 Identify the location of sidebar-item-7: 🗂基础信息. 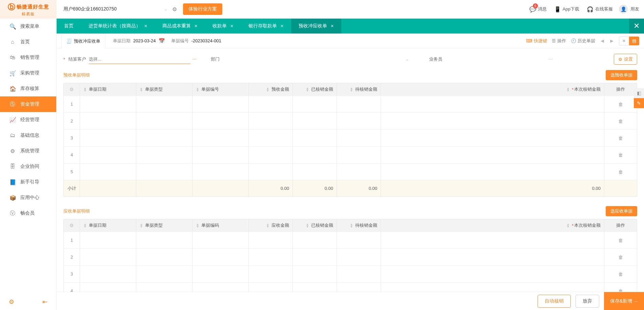
(28, 135).